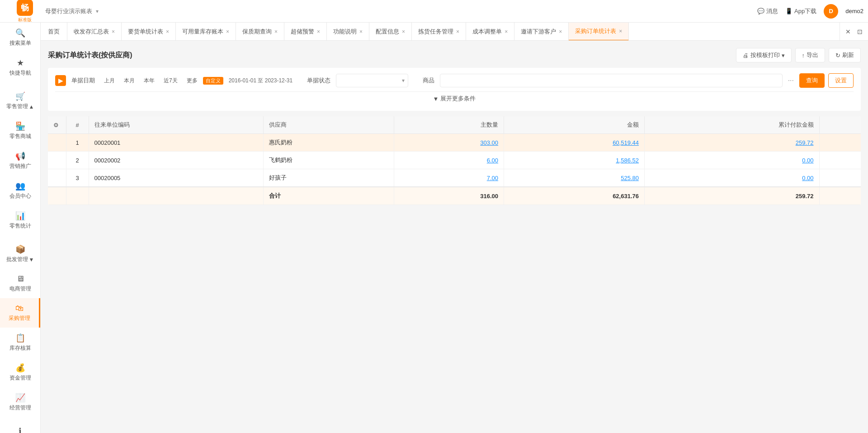  What do you see at coordinates (841, 81) in the screenshot?
I see `settings-btn: 设置` at bounding box center [841, 81].